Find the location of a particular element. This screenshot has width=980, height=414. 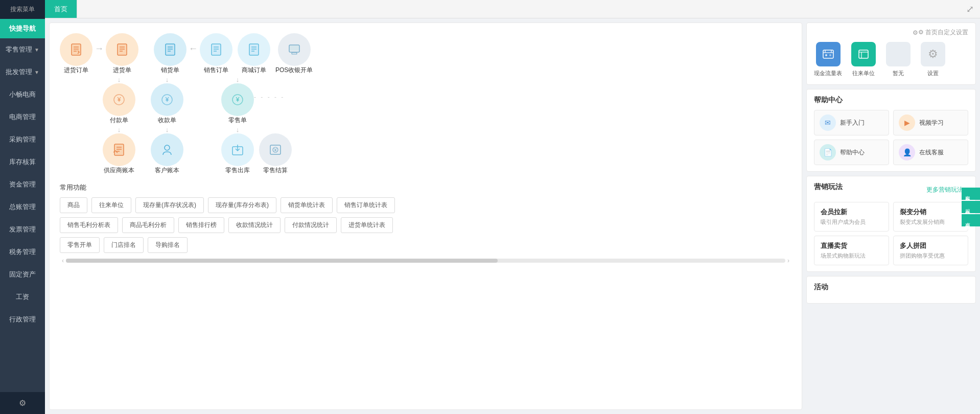

sidebar-item-ledger: 总账管理 is located at coordinates (22, 207).